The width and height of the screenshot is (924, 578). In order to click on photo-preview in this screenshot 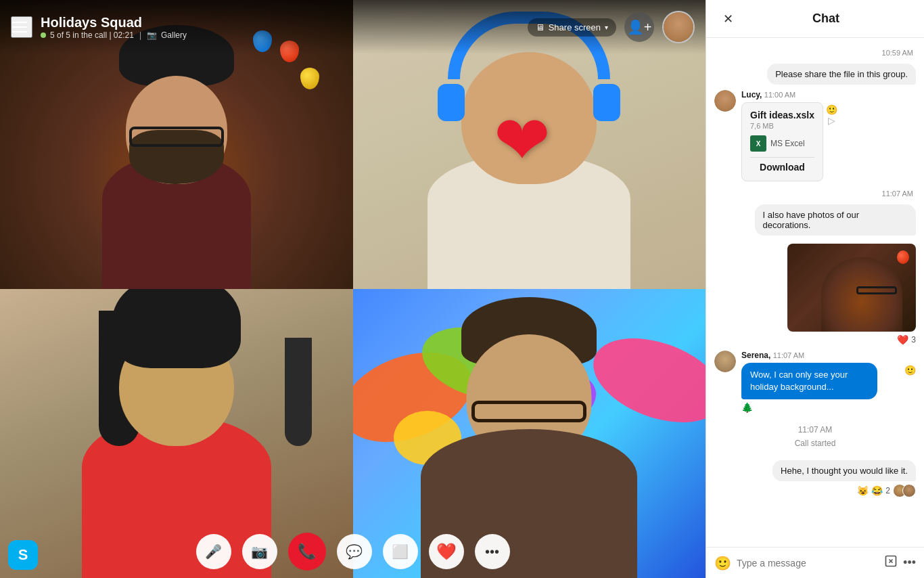, I will do `click(852, 288)`.